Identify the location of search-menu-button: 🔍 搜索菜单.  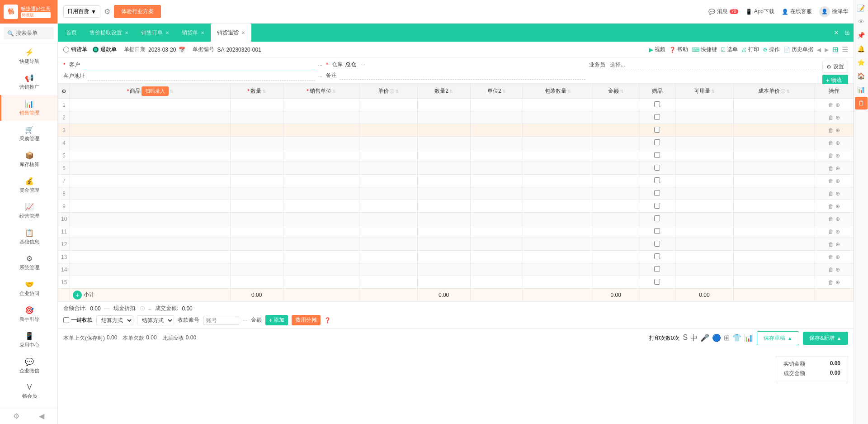
(29, 33).